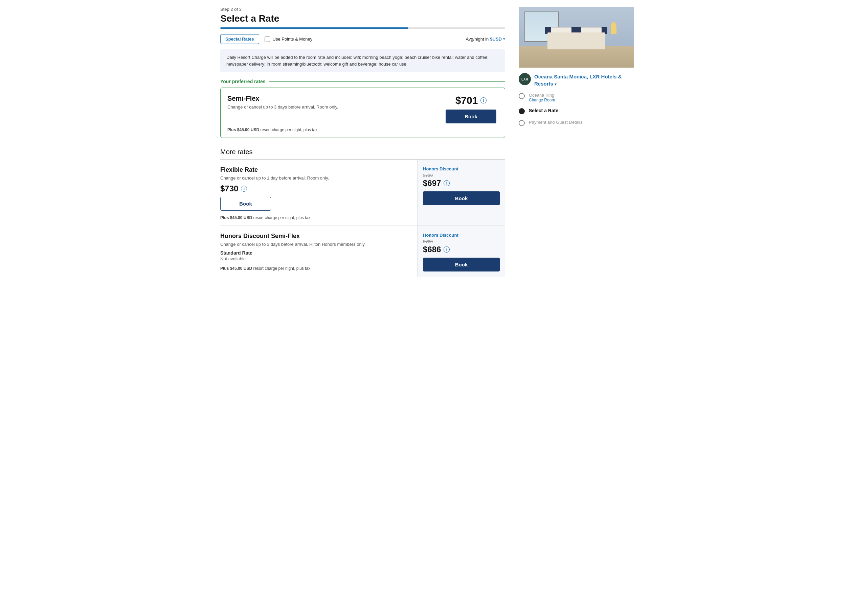  What do you see at coordinates (266, 39) in the screenshot?
I see `toolbar-left: Special Rates Use Points & Money` at bounding box center [266, 39].